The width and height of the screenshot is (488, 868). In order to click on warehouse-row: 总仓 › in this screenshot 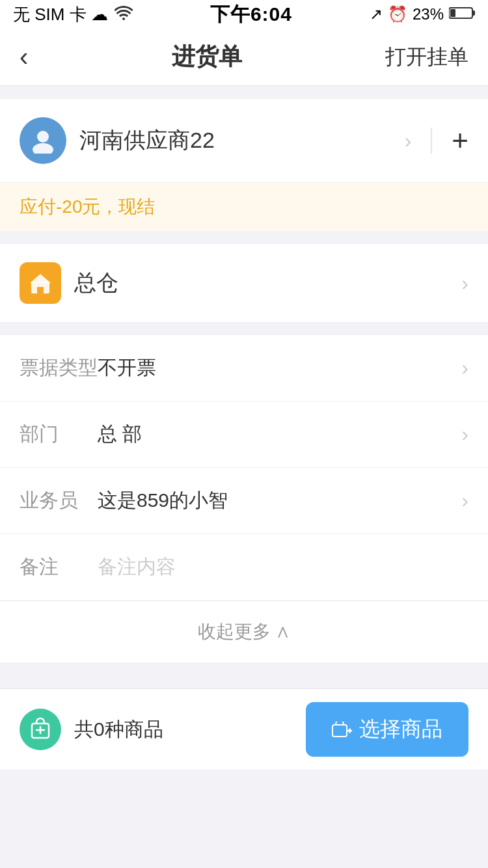, I will do `click(244, 283)`.